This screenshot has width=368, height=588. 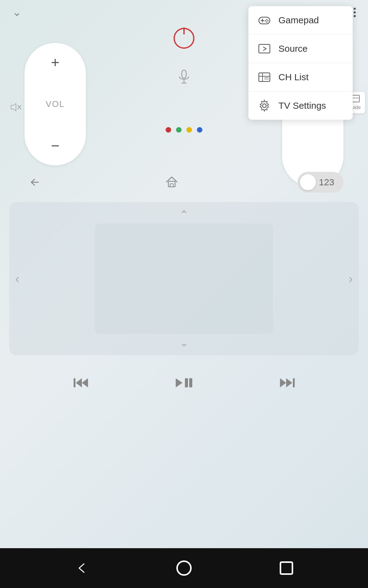 What do you see at coordinates (301, 63) in the screenshot?
I see `dropdown-menu: Gamepad Source CH List` at bounding box center [301, 63].